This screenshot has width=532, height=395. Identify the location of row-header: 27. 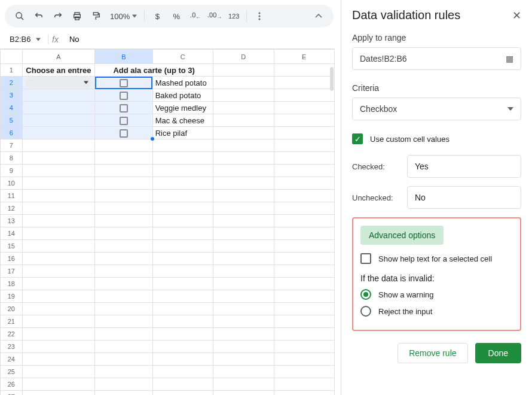
(12, 393).